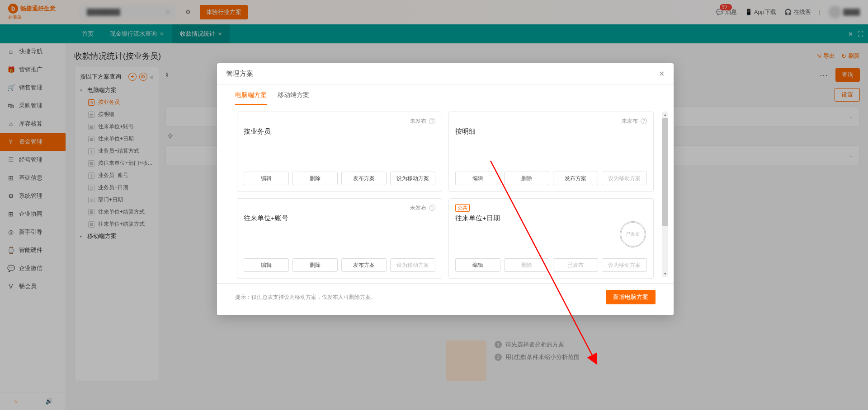 This screenshot has height=410, width=868. What do you see at coordinates (551, 238) in the screenshot?
I see `scheme-card: 公共 往来单位+日期 已发布 编辑 删除 已发布 设为移动方案` at bounding box center [551, 238].